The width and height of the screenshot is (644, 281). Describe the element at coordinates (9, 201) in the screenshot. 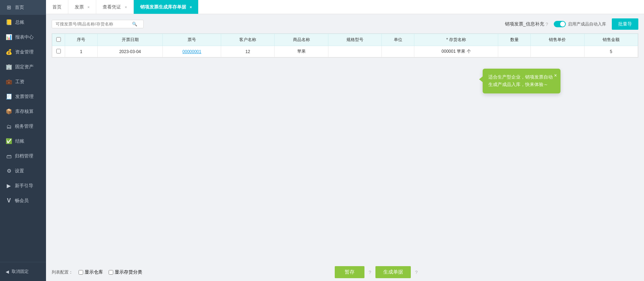

I see `member-icon: V` at that location.